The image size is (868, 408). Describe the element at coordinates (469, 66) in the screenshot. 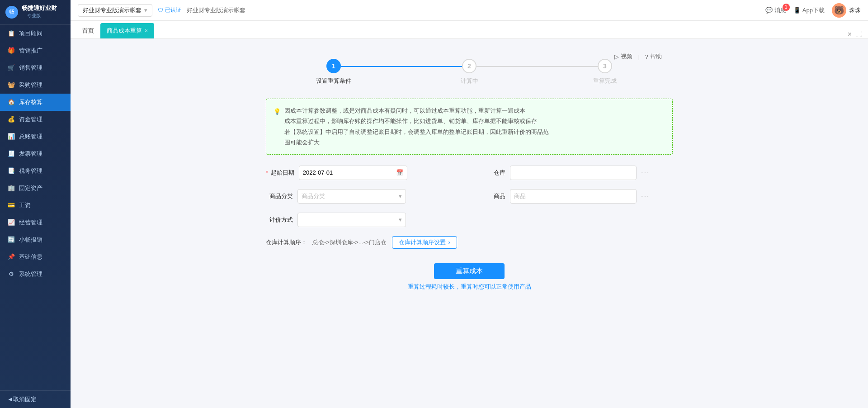

I see `step-2-circle: 2` at that location.